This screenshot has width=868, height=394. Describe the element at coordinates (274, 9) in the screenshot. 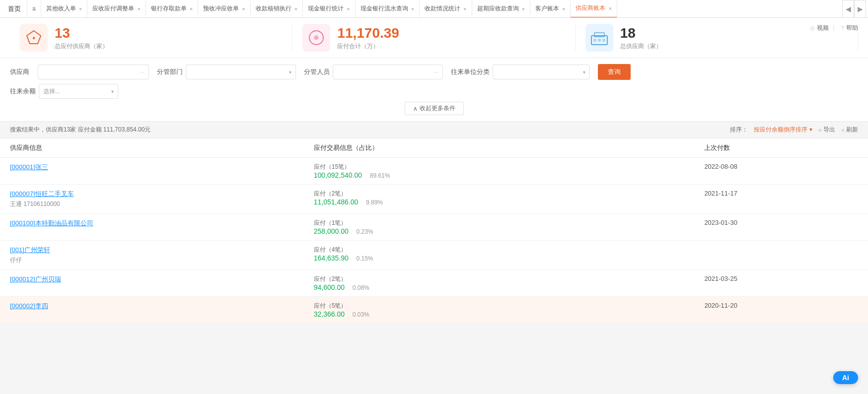

I see `nav-tab-label: 收款核销执行` at that location.